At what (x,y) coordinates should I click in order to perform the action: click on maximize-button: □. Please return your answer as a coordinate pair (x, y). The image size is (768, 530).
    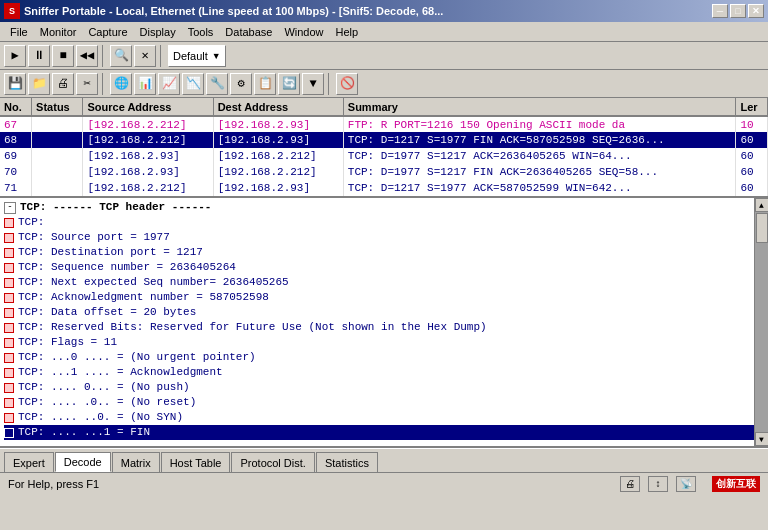
    Looking at the image, I should click on (738, 11).